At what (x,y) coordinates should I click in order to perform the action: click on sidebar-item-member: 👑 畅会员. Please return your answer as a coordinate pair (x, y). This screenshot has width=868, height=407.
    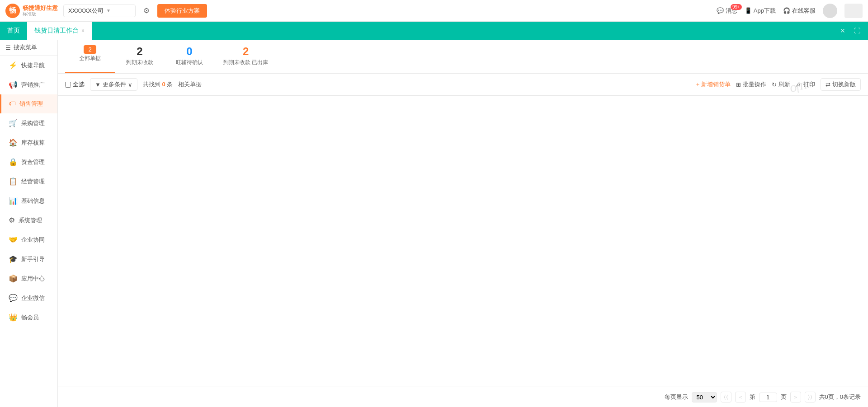
    Looking at the image, I should click on (29, 317).